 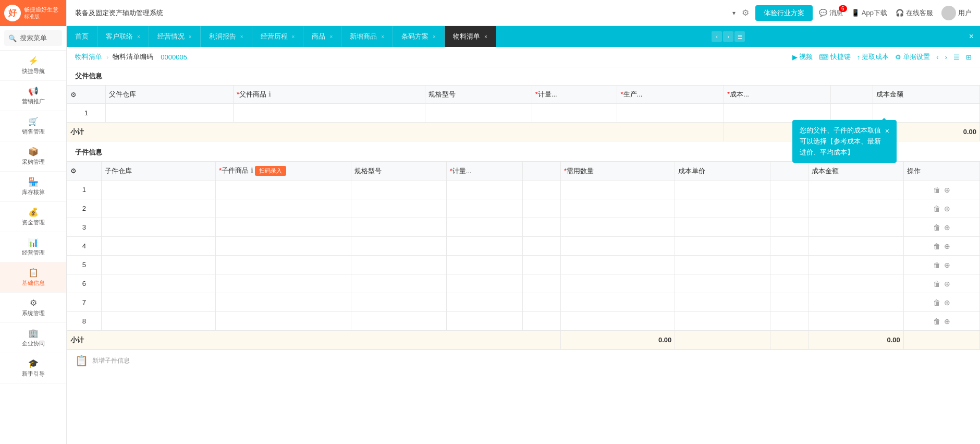 What do you see at coordinates (722, 246) in the screenshot?
I see `child-row4-unitprice` at bounding box center [722, 246].